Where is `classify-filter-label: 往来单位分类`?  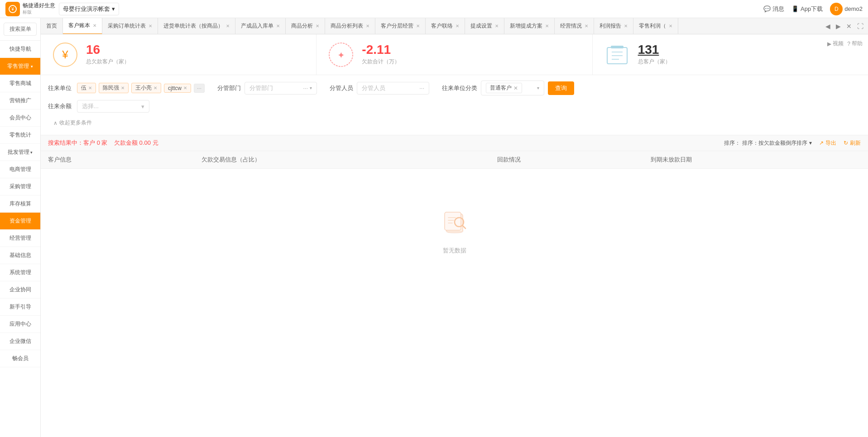
classify-filter-label: 往来单位分类 is located at coordinates (460, 88).